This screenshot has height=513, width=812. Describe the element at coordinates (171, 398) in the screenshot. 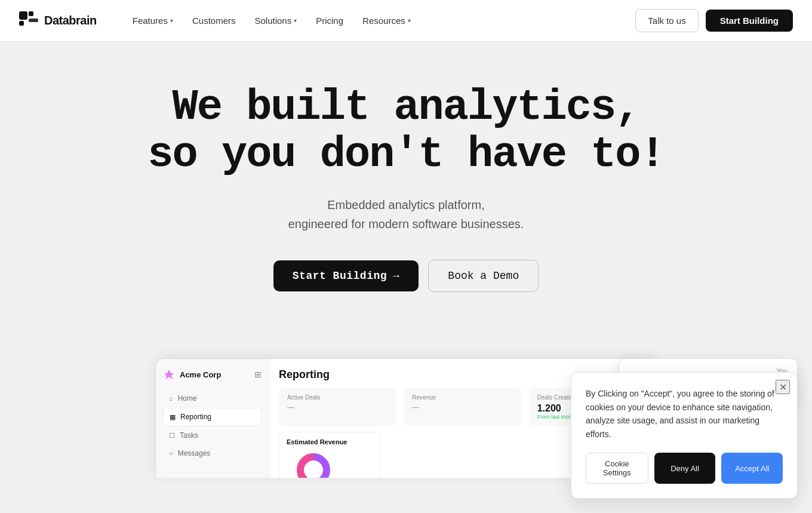

I see `home-icon: ⌂` at that location.